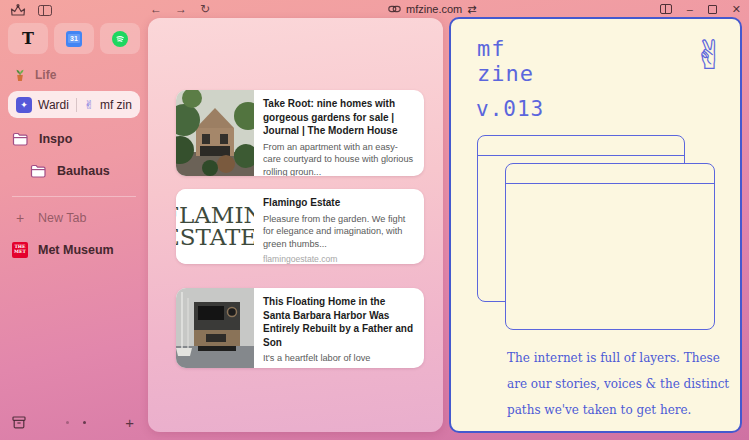  Describe the element at coordinates (610, 246) in the screenshot. I see `window-outline-front` at that location.